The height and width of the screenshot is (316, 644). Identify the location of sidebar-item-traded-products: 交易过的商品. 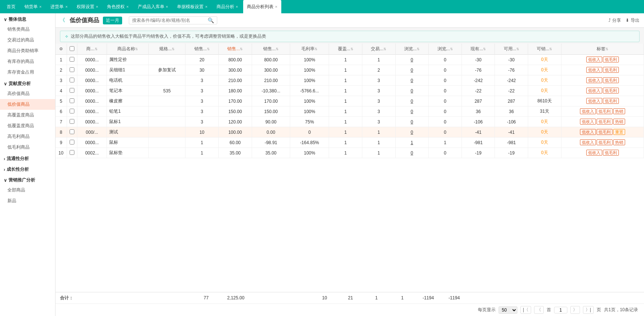
(27, 40).